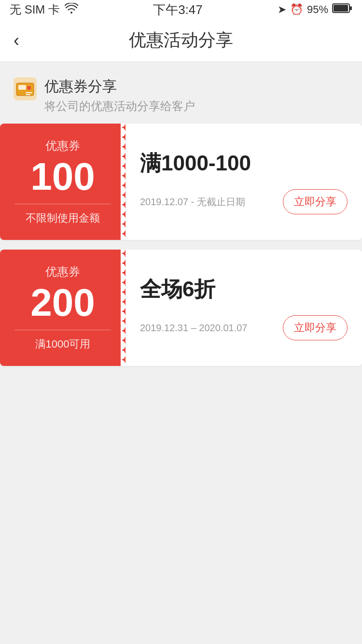  What do you see at coordinates (315, 328) in the screenshot?
I see `share-button-2: 立即分享` at bounding box center [315, 328].